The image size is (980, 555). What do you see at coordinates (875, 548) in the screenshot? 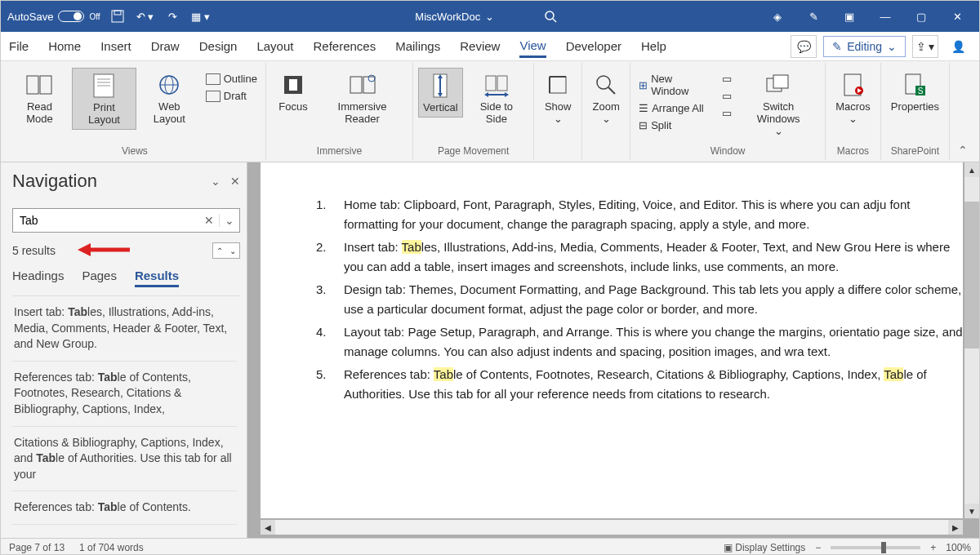
I see `zoom-slider` at bounding box center [875, 548].